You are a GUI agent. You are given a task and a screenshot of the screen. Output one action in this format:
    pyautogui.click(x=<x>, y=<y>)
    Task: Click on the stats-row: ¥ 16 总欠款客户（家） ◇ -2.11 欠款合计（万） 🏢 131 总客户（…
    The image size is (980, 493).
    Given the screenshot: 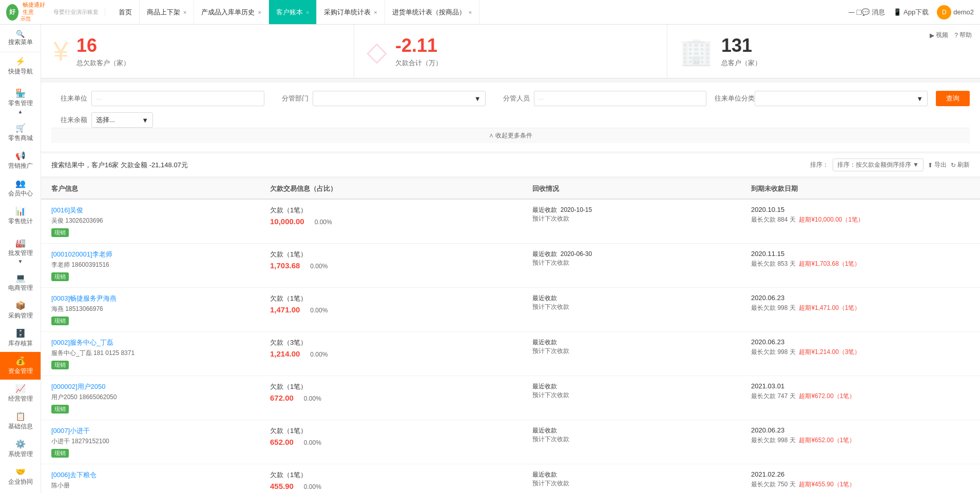 What is the action you would take?
    pyautogui.click(x=510, y=51)
    